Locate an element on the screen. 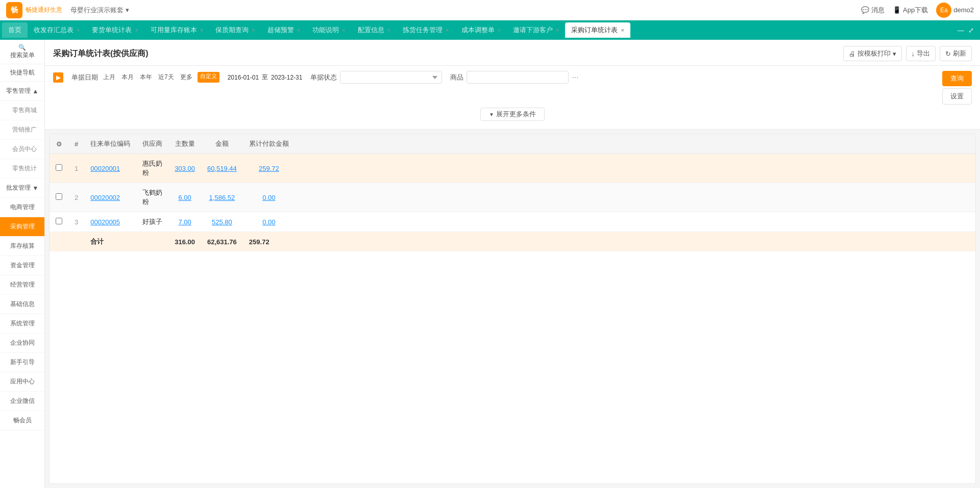 The width and height of the screenshot is (980, 488). table-header-row: ⚙ # 往来单位编码 供应商 主数量 金额 累计付款金额 is located at coordinates (512, 144).